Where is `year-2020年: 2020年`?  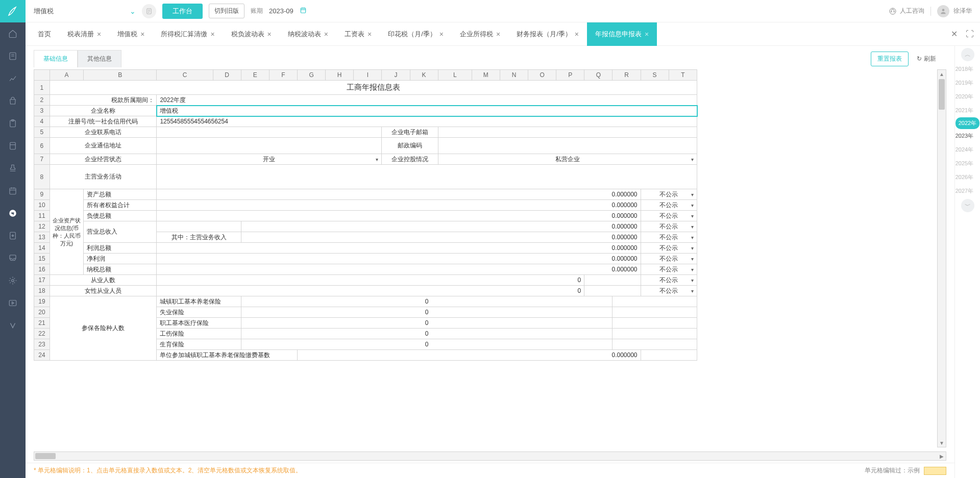 year-2020年: 2020年 is located at coordinates (968, 97).